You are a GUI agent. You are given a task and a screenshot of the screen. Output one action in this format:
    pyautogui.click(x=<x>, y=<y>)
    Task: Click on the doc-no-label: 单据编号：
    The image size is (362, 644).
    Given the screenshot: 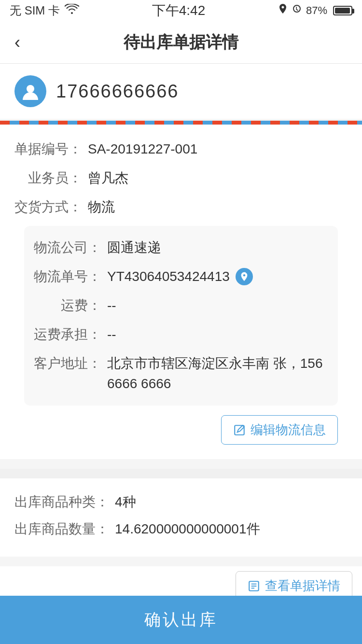 What is the action you would take?
    pyautogui.click(x=48, y=149)
    